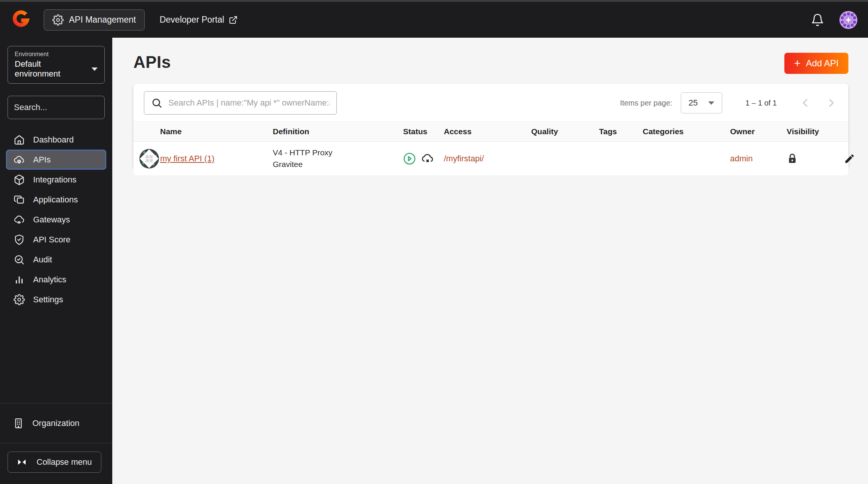 Image resolution: width=868 pixels, height=484 pixels. What do you see at coordinates (338, 132) in the screenshot?
I see `column-header-definition: Definition` at bounding box center [338, 132].